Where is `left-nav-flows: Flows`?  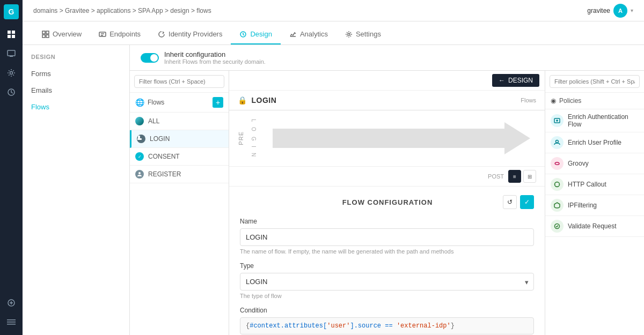
left-nav-flows: Flows is located at coordinates (76, 107).